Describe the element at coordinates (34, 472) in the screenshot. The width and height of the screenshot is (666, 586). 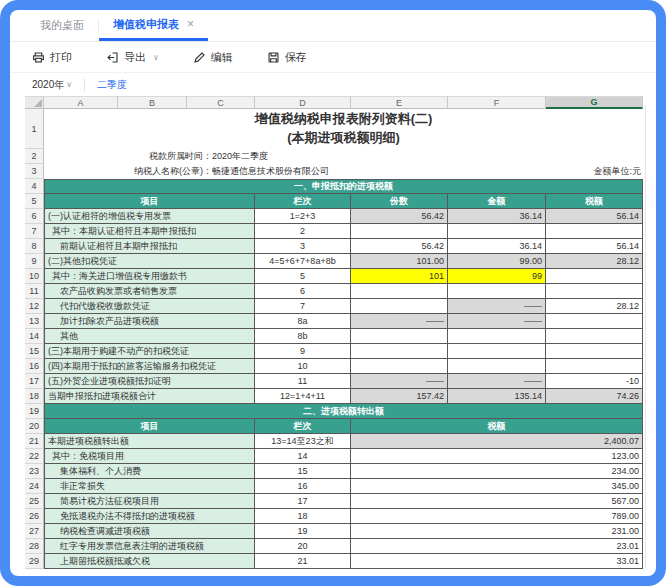
I see `row-number: 23` at that location.